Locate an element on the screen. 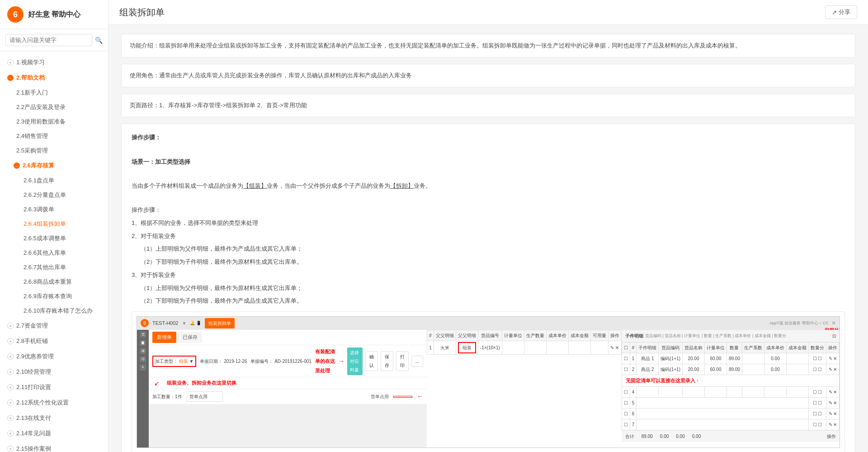  expand-icon-2-15: + is located at coordinates (10, 449).